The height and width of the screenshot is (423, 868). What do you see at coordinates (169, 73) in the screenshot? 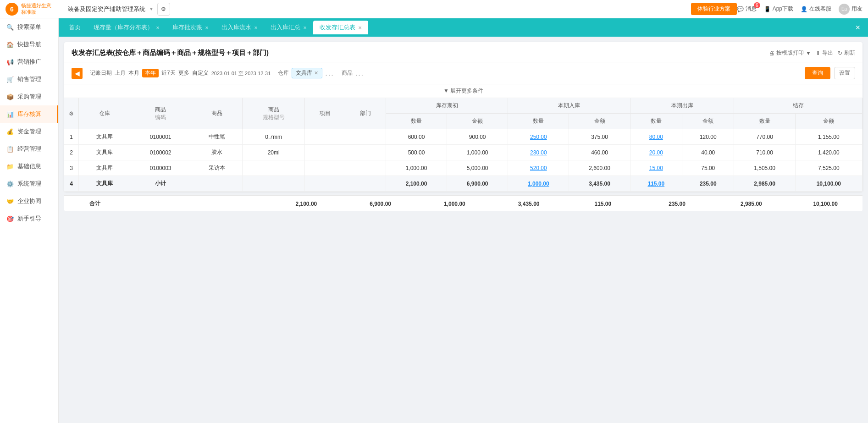
I see `date-7days: 近7天` at bounding box center [169, 73].